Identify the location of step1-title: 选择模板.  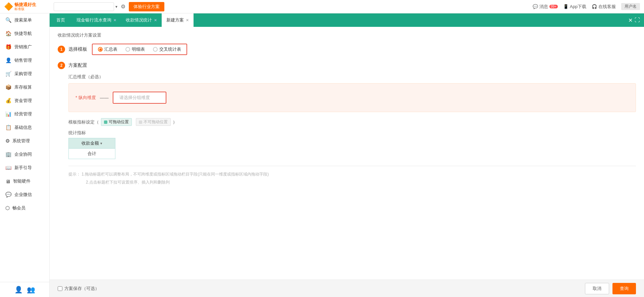
(78, 49).